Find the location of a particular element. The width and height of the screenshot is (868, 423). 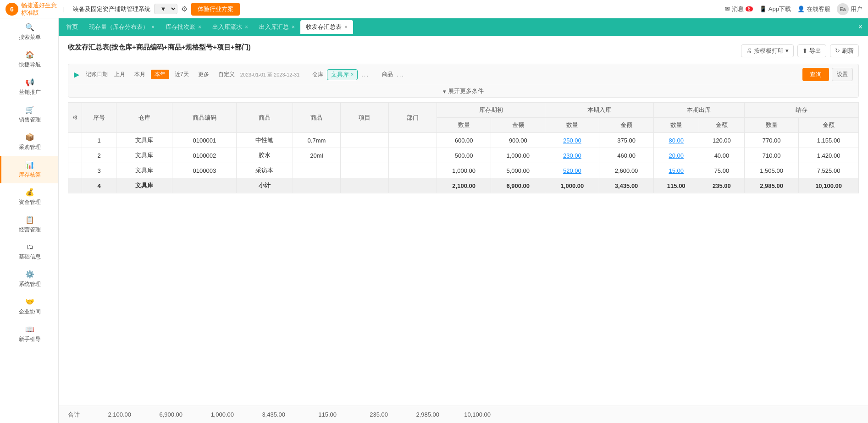

refresh-button: ↻ 刷新 is located at coordinates (845, 51).